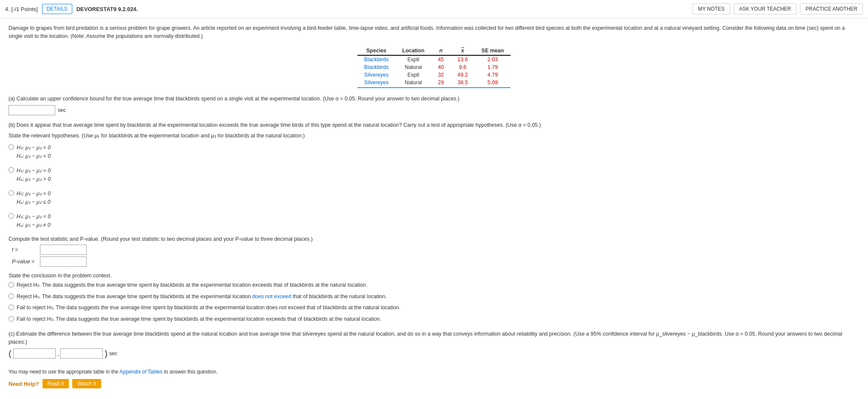 This screenshot has width=868, height=399. I want to click on part-b-state-label: State the relevant hypotheses. (Use μ₁ f…, so click(434, 136).